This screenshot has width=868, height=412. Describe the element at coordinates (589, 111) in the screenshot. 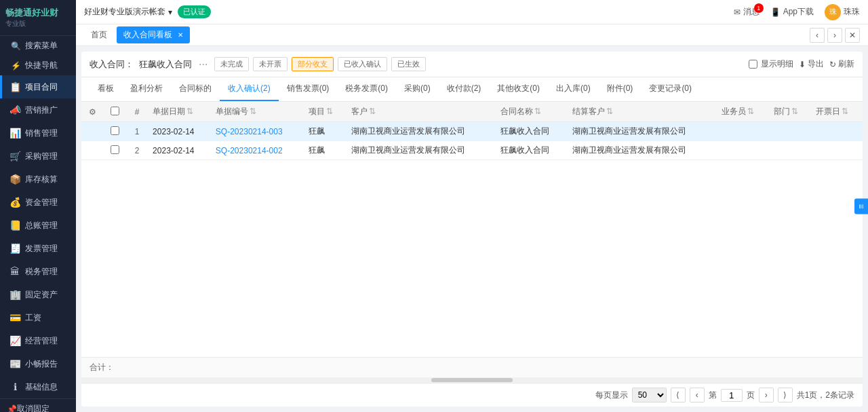

I see `col-settle-customer-label: 结算客户` at that location.